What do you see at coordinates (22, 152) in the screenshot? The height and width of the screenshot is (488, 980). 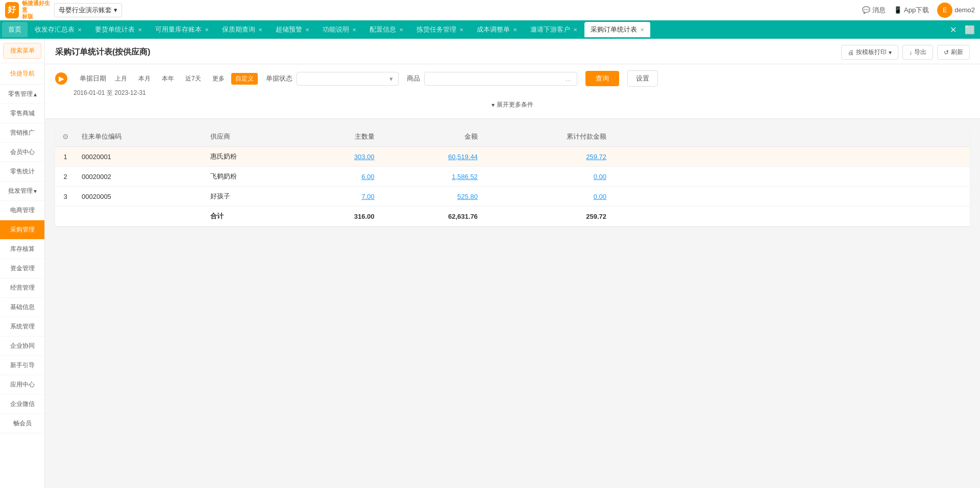 I see `sidebar-item-member-center: 会员中心` at bounding box center [22, 152].